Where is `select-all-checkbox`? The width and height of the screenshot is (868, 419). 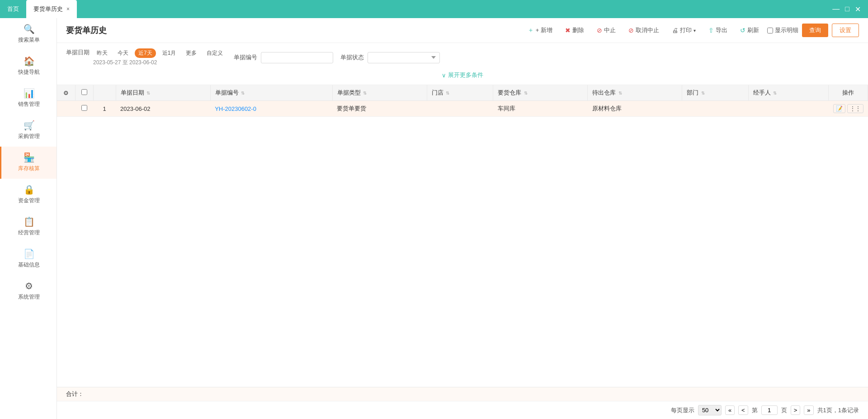
select-all-checkbox is located at coordinates (84, 92).